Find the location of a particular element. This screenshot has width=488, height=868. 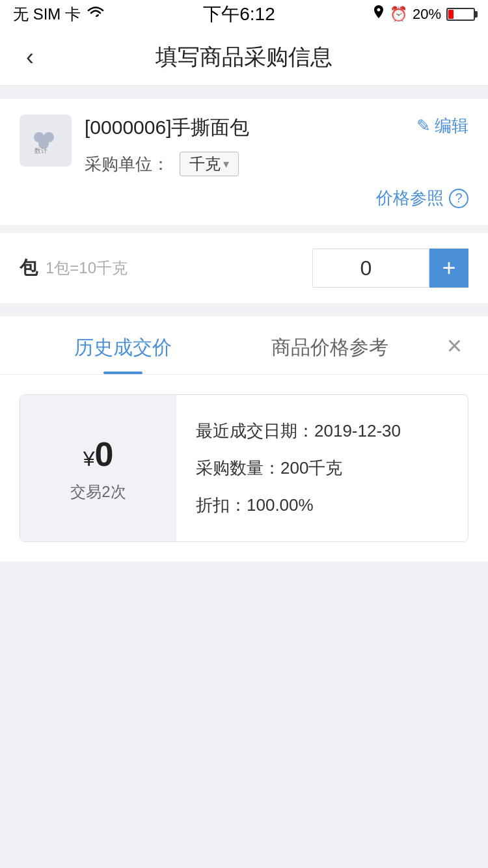

page-title: 填写商品采购信息 is located at coordinates (244, 57).